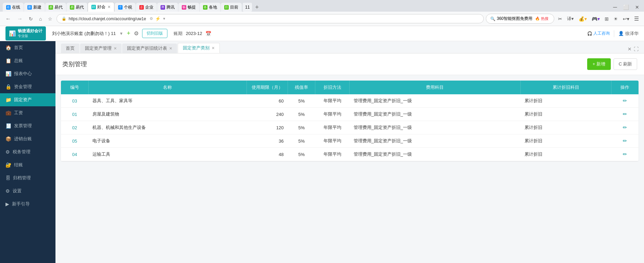 The width and height of the screenshot is (644, 263). Describe the element at coordinates (129, 34) in the screenshot. I see `add-account-btn: +` at that location.